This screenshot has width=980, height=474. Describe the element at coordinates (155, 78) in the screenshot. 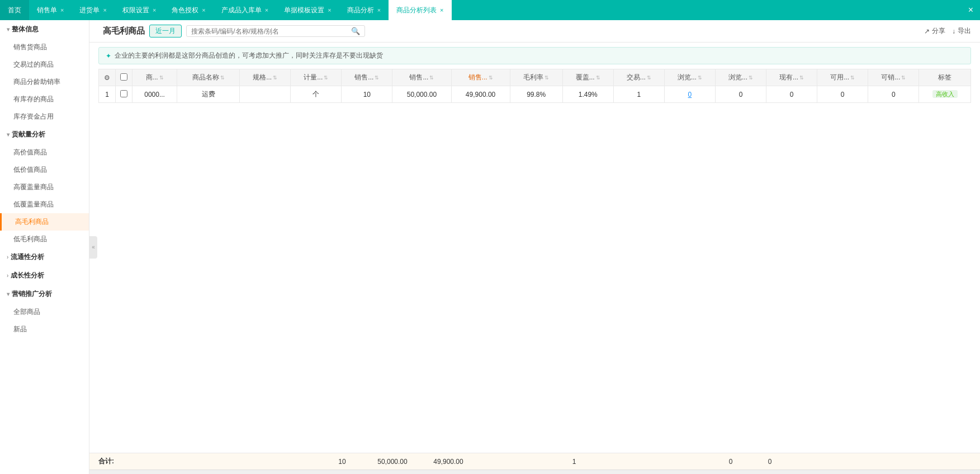

I see `col-code: 商...⇅` at that location.